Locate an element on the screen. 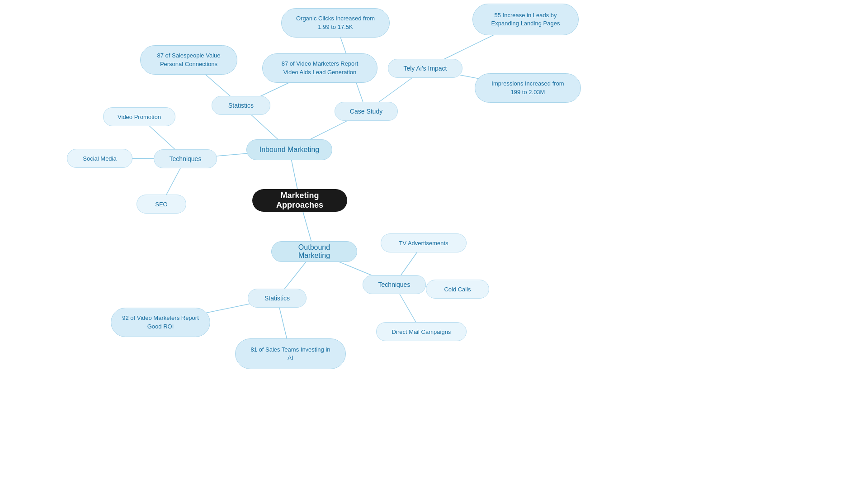 This screenshot has width=868, height=490. organic-clicks-label: Organic Clicks Increased from 1.99 to 17… is located at coordinates (335, 23).